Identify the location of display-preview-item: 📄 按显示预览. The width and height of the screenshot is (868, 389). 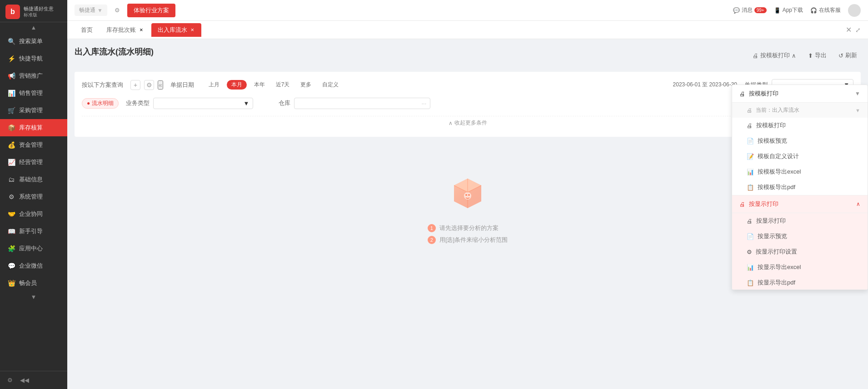
(800, 236).